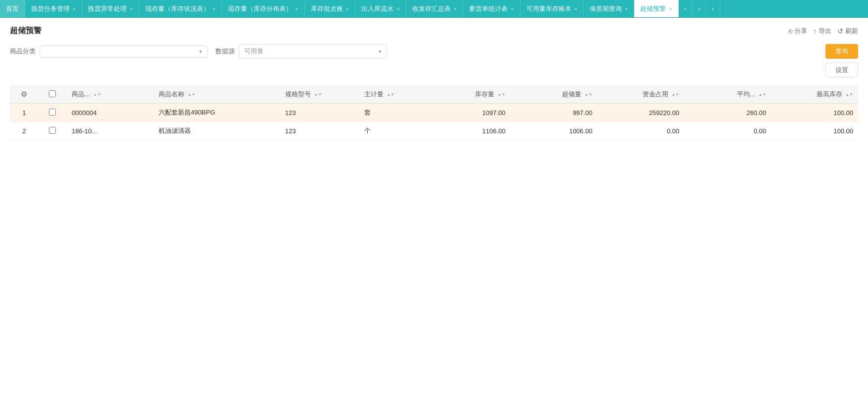  I want to click on category-filter-group: 商品分类 ▾, so click(109, 51).